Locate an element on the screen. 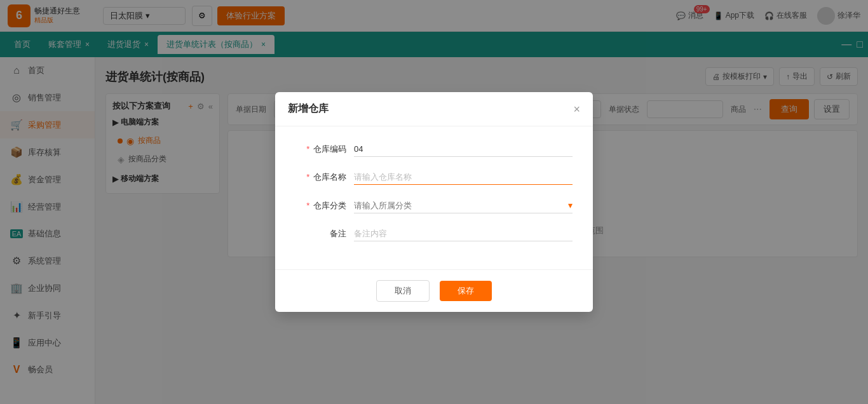 The image size is (868, 404). form-row-code: * 仓库编码 is located at coordinates (434, 149).